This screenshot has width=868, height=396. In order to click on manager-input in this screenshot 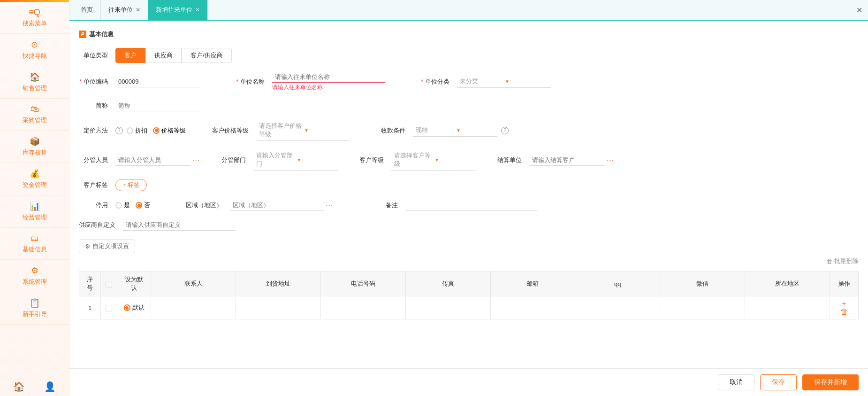, I will do `click(153, 160)`.